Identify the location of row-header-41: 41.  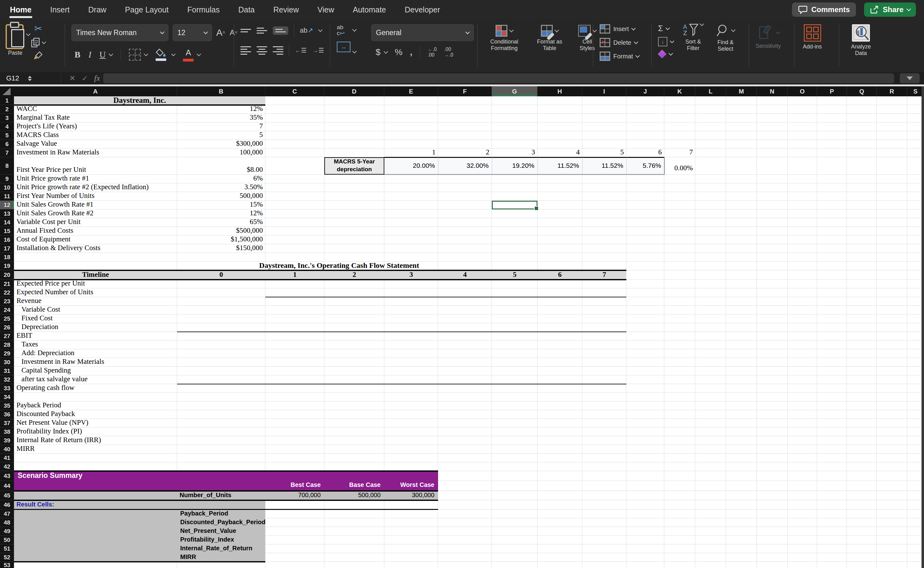
(7, 458).